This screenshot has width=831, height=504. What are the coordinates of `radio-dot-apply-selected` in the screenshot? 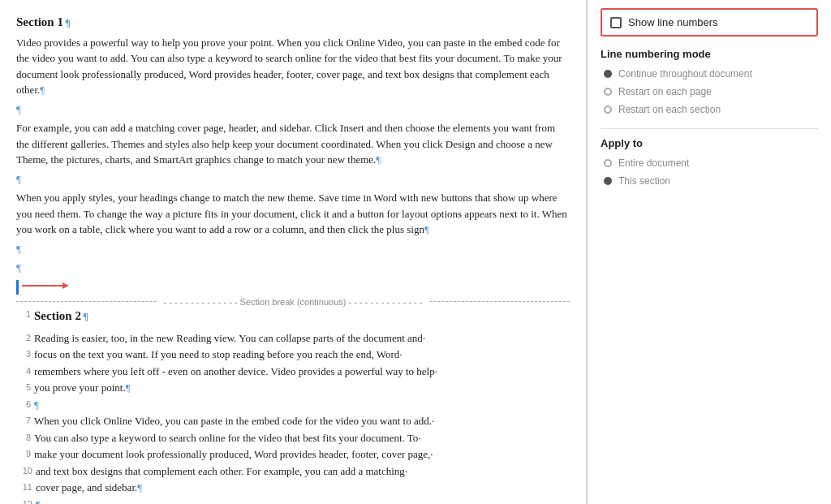 It's located at (608, 181).